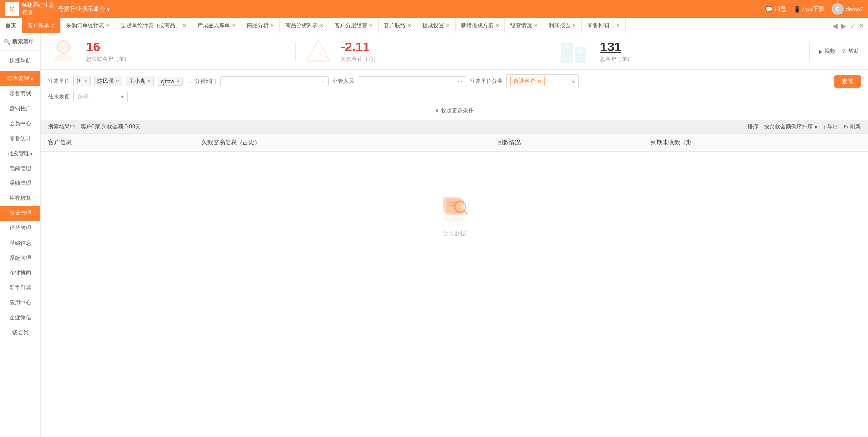 The height and width of the screenshot is (437, 868). What do you see at coordinates (412, 81) in the screenshot?
I see `person-select: ···` at bounding box center [412, 81].